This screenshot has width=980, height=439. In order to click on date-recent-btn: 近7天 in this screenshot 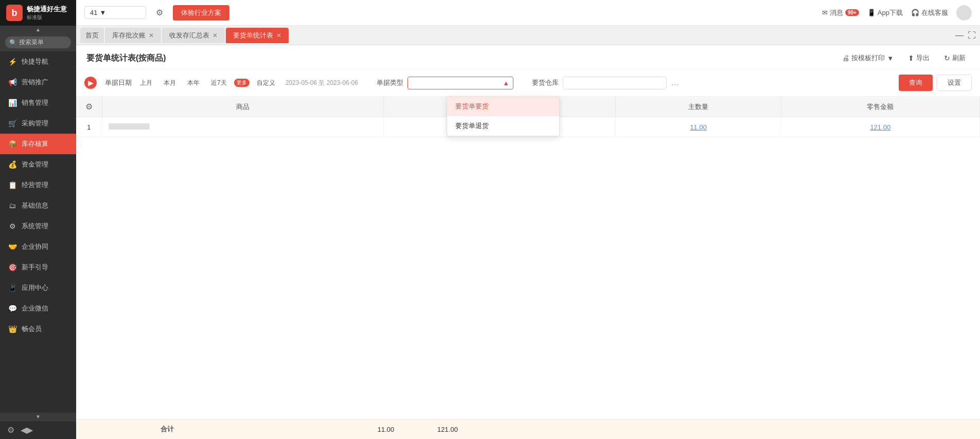, I will do `click(219, 83)`.